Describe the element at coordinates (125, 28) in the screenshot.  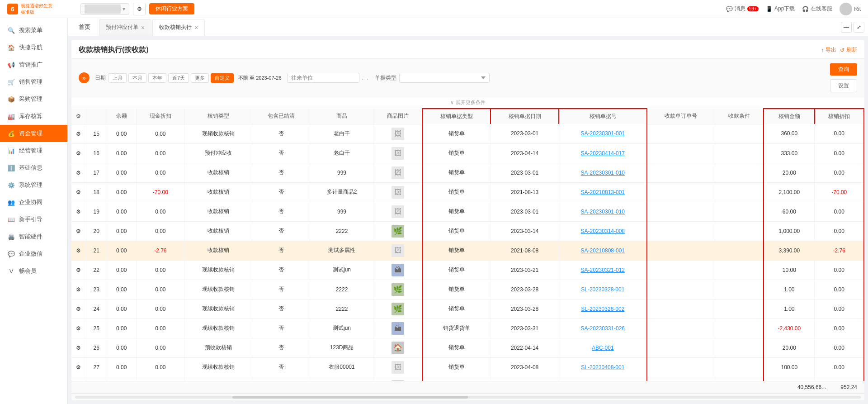
I see `tab-prepay: 预付冲应付单 ×` at that location.